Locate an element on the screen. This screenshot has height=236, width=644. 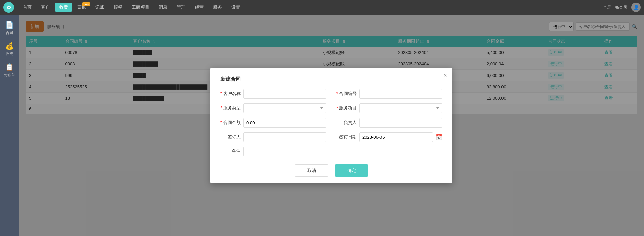
app-logo: ✿ is located at coordinates (9, 7).